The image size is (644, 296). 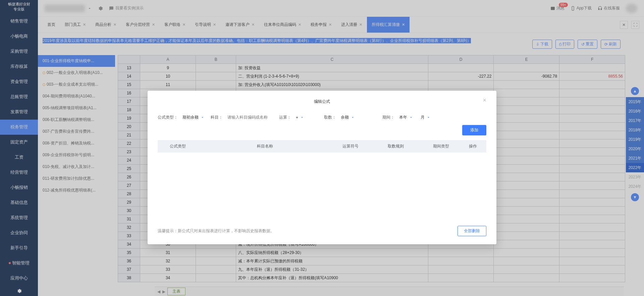 What do you see at coordinates (474, 130) in the screenshot?
I see `add-button: 添加` at bounding box center [474, 130].